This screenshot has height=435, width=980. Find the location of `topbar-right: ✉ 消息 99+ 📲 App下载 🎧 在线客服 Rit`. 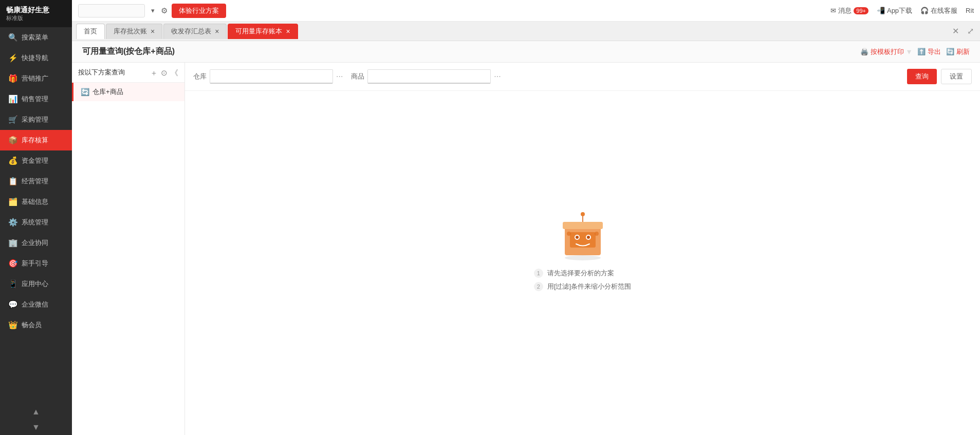

topbar-right: ✉ 消息 99+ 📲 App下载 🎧 在线客服 Rit is located at coordinates (902, 11).